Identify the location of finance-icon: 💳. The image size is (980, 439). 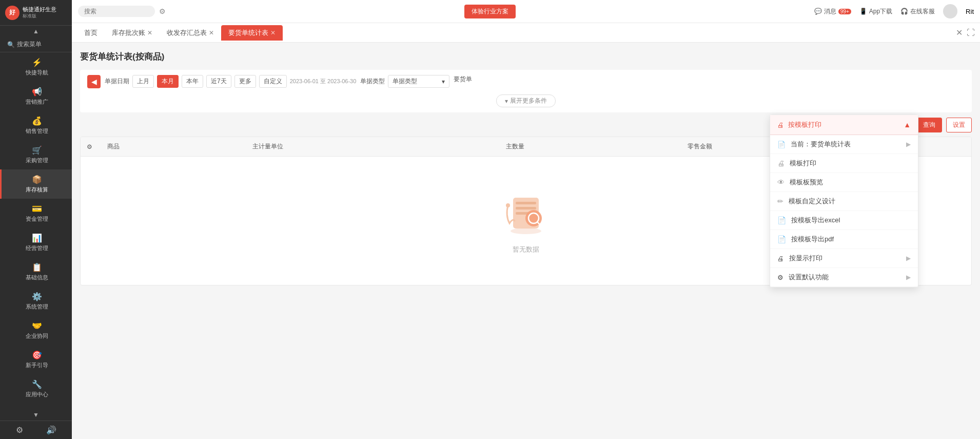
(37, 208).